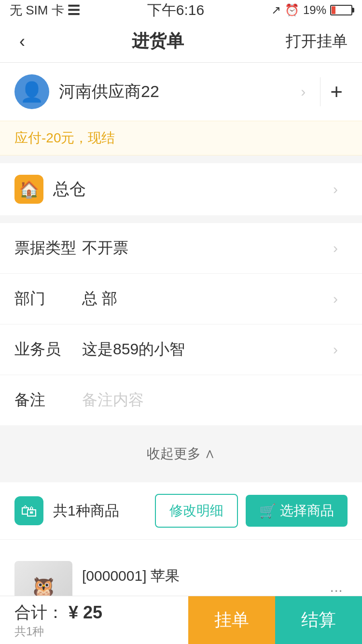  Describe the element at coordinates (307, 511) in the screenshot. I see `select-product-label: 选择商品` at that location.